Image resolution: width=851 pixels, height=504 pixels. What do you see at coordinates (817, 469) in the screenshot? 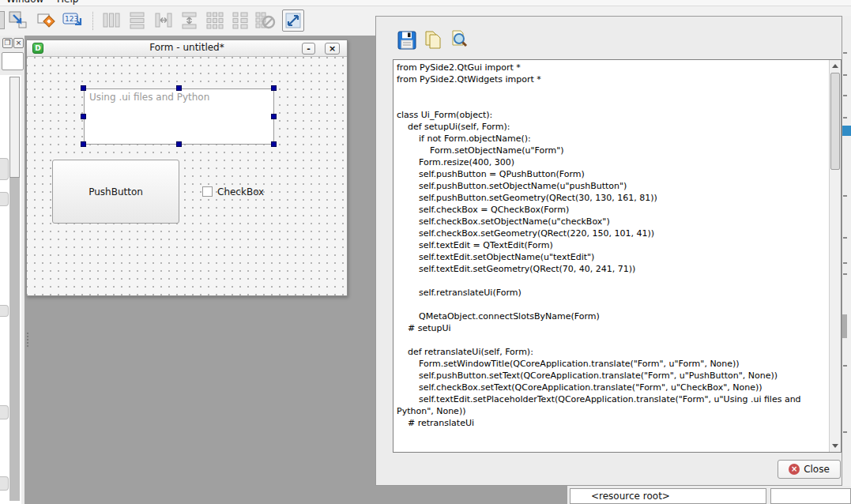
I see `close-button-label: Close` at bounding box center [817, 469].